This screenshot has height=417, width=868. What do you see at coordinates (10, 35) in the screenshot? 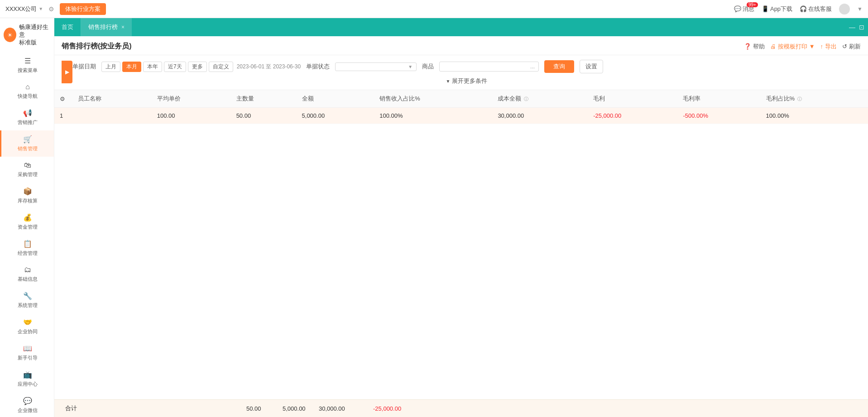
I see `logo-icon: ☀` at bounding box center [10, 35].